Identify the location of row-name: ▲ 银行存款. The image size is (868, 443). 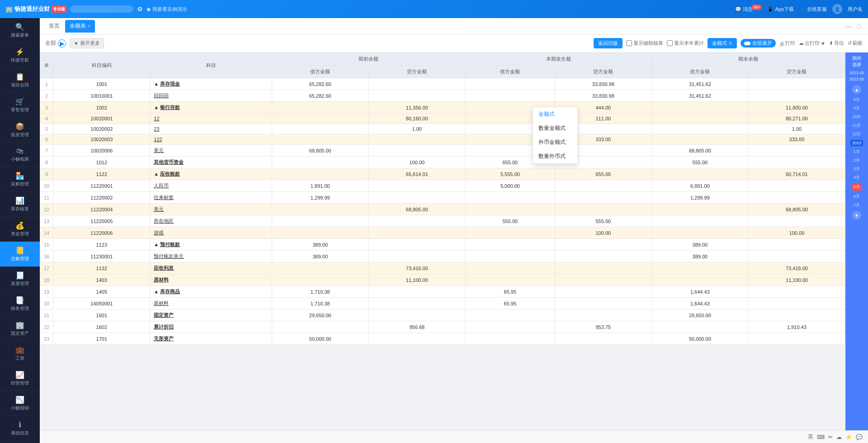
(211, 108).